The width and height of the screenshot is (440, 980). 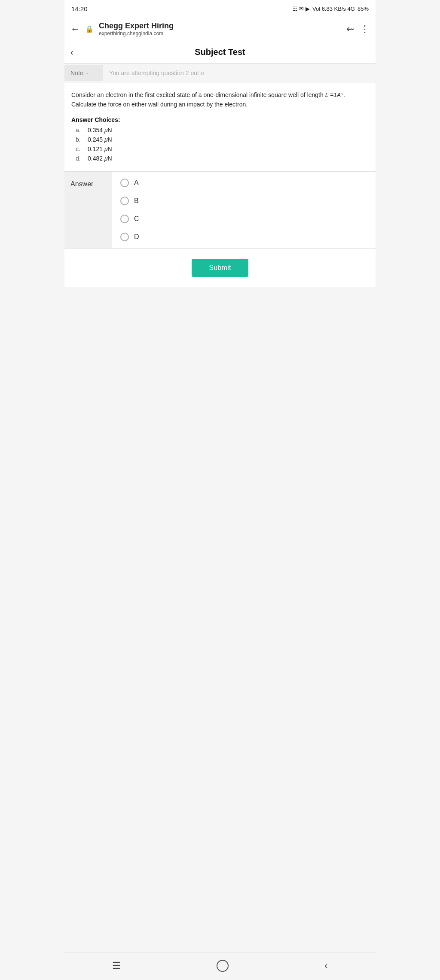 I want to click on note-label: Note: -, so click(x=84, y=73).